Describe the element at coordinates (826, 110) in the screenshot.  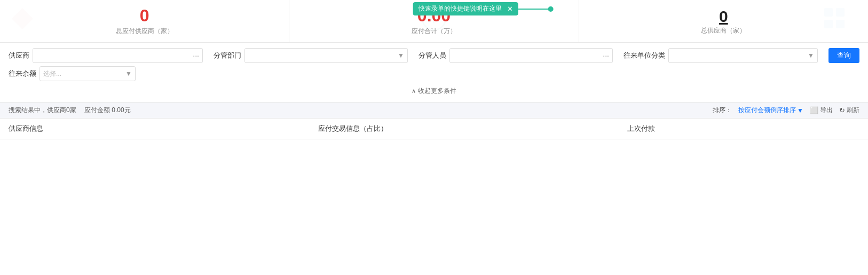
I see `export-label: 导出` at that location.